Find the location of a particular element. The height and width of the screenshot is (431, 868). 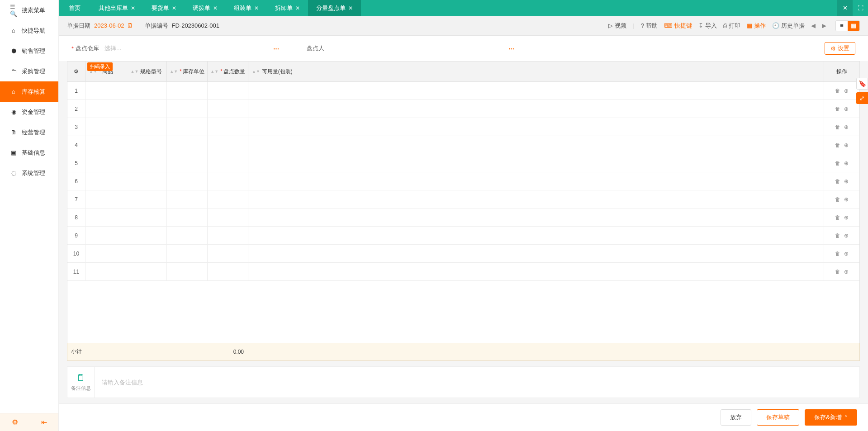

save-new-button: 保存&新增˄ is located at coordinates (831, 417).